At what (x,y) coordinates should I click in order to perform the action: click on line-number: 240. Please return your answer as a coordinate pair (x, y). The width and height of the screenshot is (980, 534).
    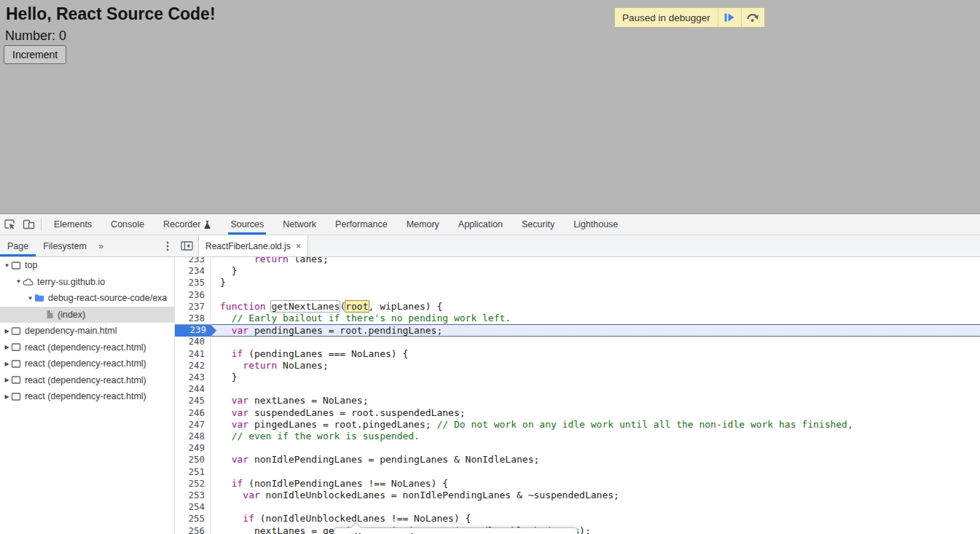
    Looking at the image, I should click on (192, 342).